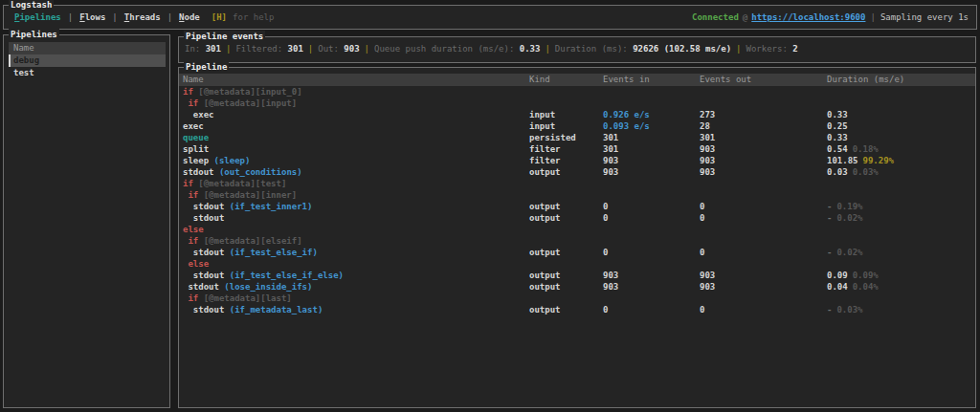  I want to click on connection-url-link: https://localhost:9600, so click(808, 17).